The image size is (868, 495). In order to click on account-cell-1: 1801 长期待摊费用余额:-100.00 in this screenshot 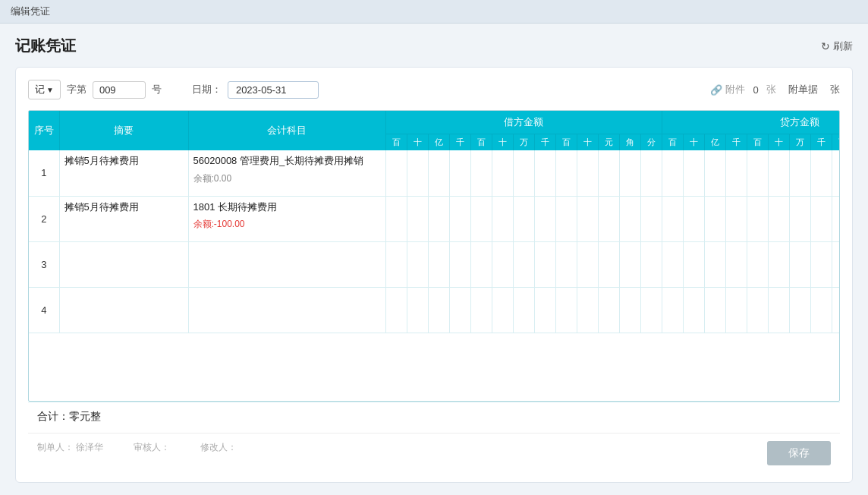, I will do `click(287, 219)`.